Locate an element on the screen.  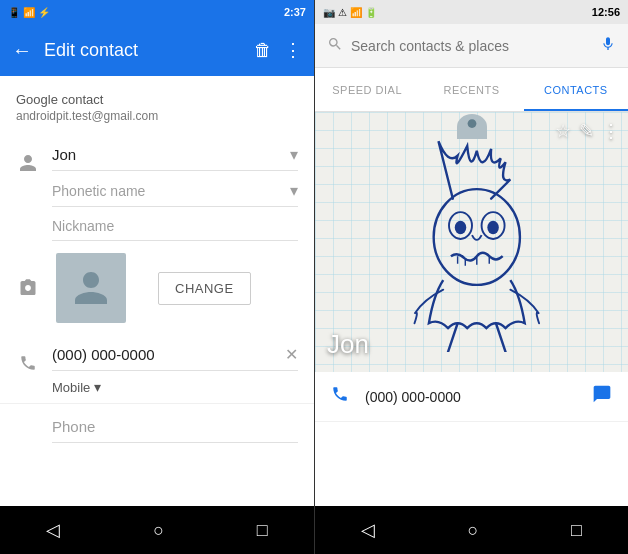
phone-type-label: Mobile is located at coordinates (71, 388).